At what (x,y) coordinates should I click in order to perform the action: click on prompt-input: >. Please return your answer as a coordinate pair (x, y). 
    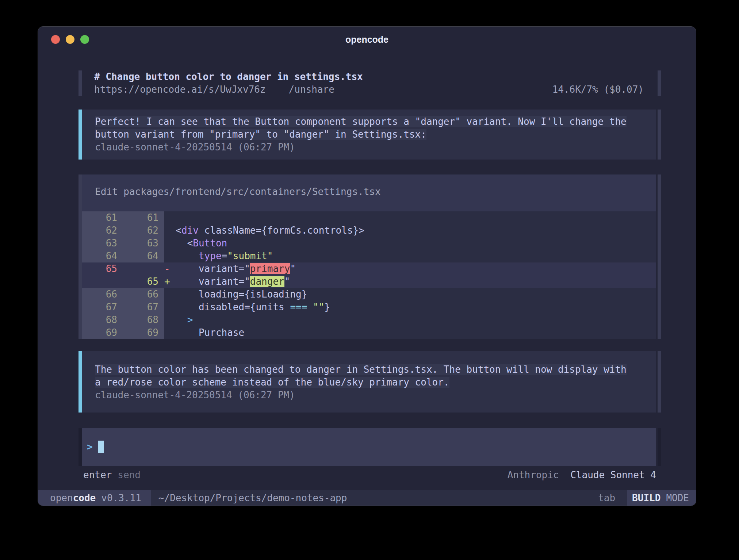
    Looking at the image, I should click on (369, 447).